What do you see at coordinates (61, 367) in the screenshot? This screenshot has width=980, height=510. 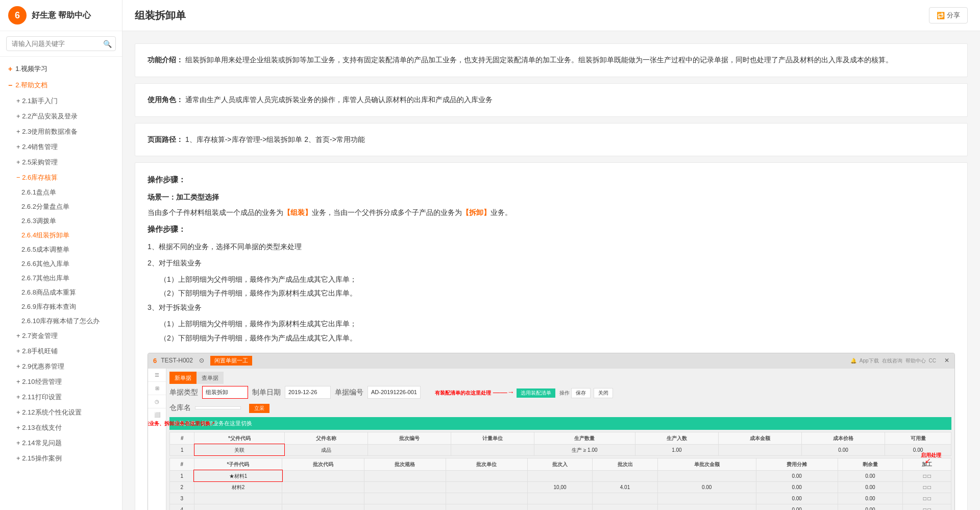 I see `sidebar-item-coupon: + 2.9优惠券管理` at bounding box center [61, 367].